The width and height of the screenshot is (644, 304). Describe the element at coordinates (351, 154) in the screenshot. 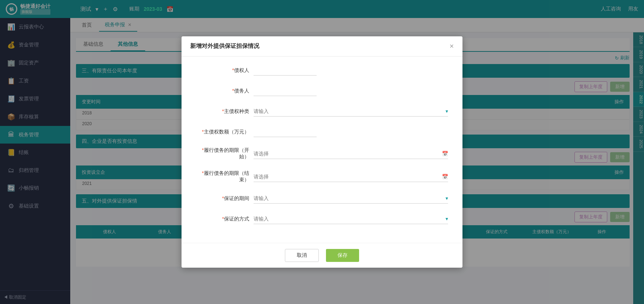

I see `start-date-wrapper: 📅` at that location.